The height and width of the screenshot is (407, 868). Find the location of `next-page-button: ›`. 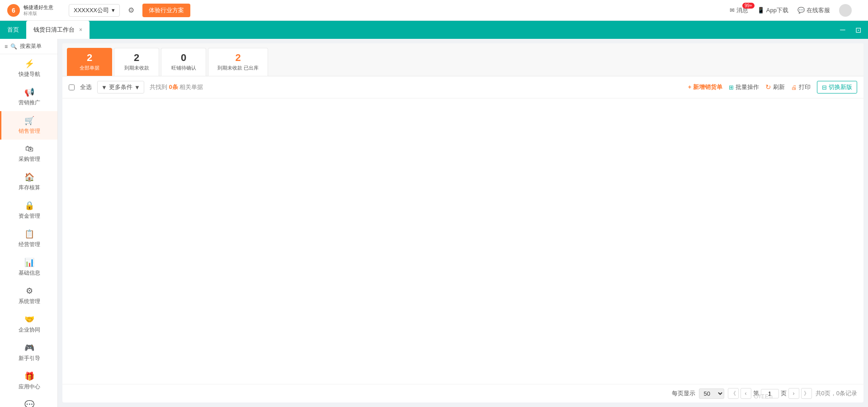

next-page-button: › is located at coordinates (794, 393).